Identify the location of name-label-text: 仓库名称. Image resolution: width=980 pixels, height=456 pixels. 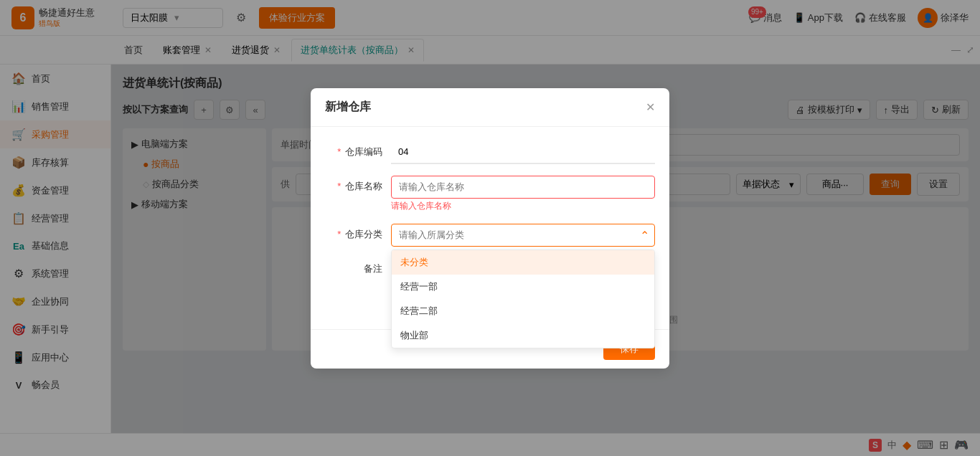
(364, 186).